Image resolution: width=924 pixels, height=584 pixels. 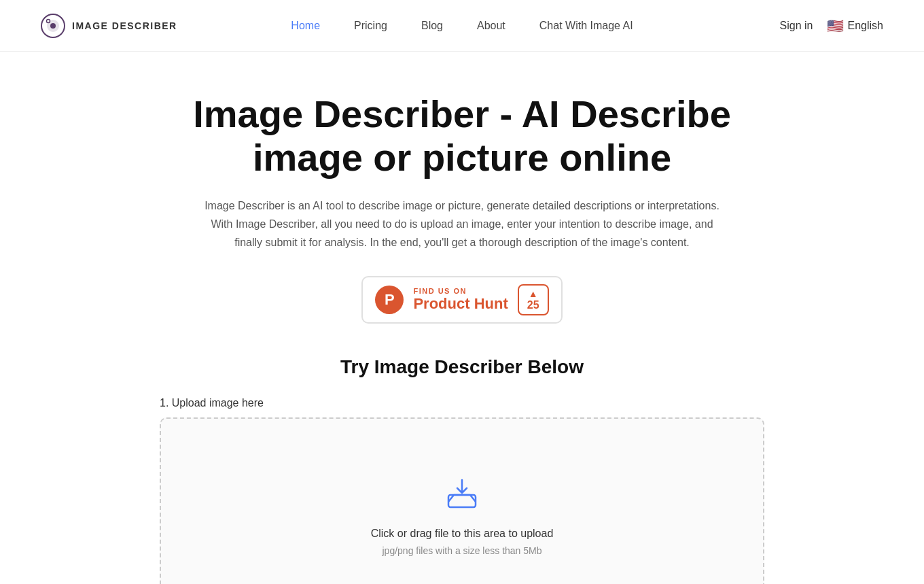 What do you see at coordinates (462, 205) in the screenshot?
I see `hero-subtitle-line1: Image Describer is an AI tool to describ…` at bounding box center [462, 205].